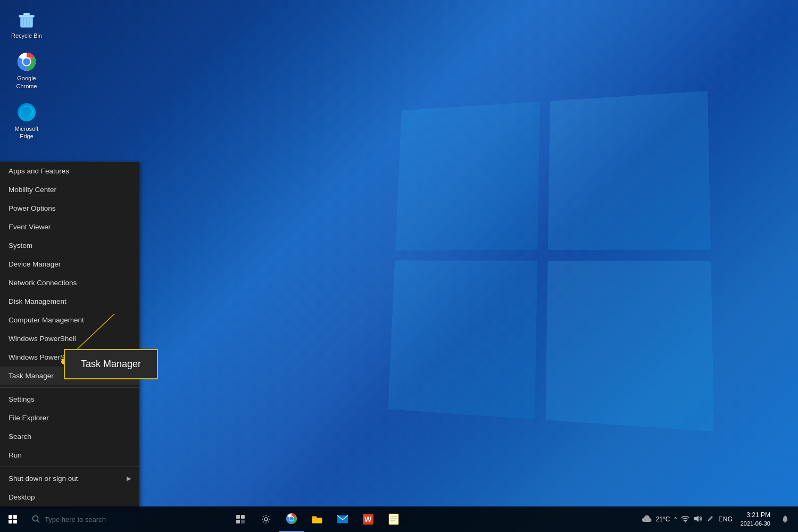 The height and width of the screenshot is (532, 798). Describe the element at coordinates (755, 519) in the screenshot. I see `system-clock: 3:21 PM 2021-06-30` at that location.